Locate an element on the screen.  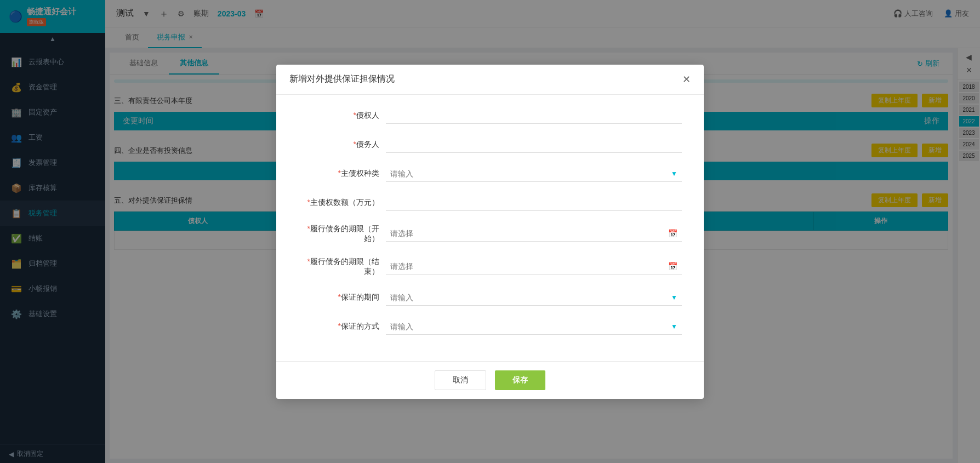
calendar-end-icon: 📅 is located at coordinates (673, 266).